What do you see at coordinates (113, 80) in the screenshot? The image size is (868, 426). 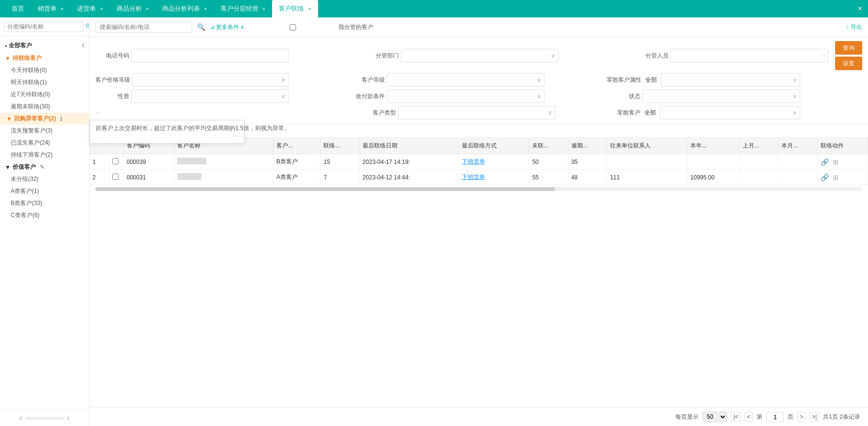 I see `price-level-label: 客户价格等级` at bounding box center [113, 80].